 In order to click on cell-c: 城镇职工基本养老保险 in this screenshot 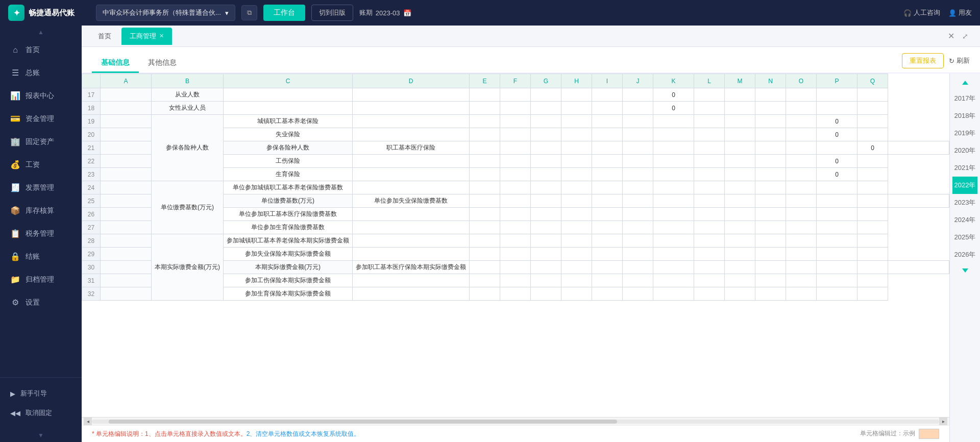, I will do `click(288, 121)`.